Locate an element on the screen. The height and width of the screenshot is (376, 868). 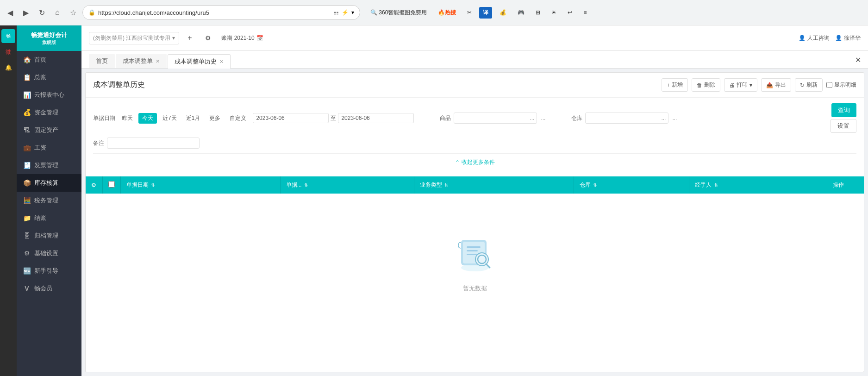
more-btn: 更多 is located at coordinates (215, 119).